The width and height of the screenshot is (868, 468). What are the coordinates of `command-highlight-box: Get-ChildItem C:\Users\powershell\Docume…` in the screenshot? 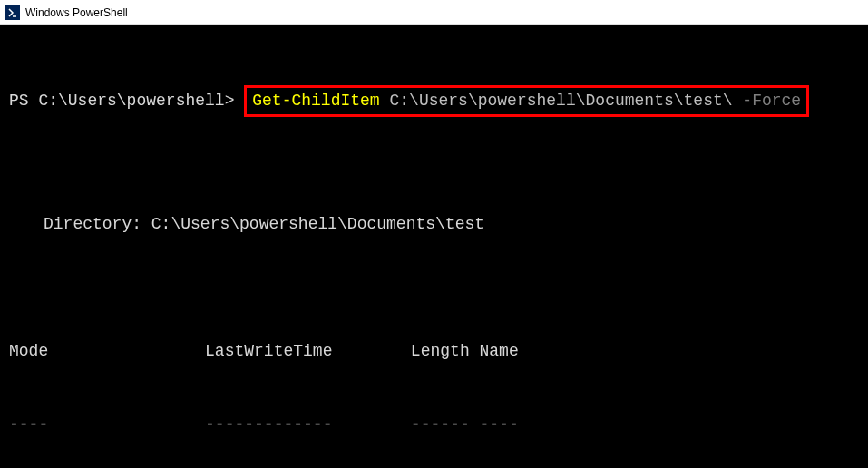 It's located at (526, 102).